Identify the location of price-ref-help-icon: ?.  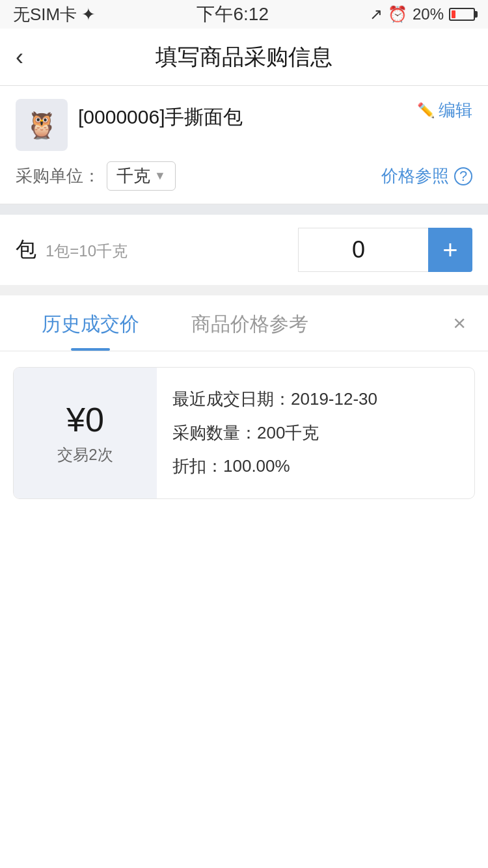
(463, 176).